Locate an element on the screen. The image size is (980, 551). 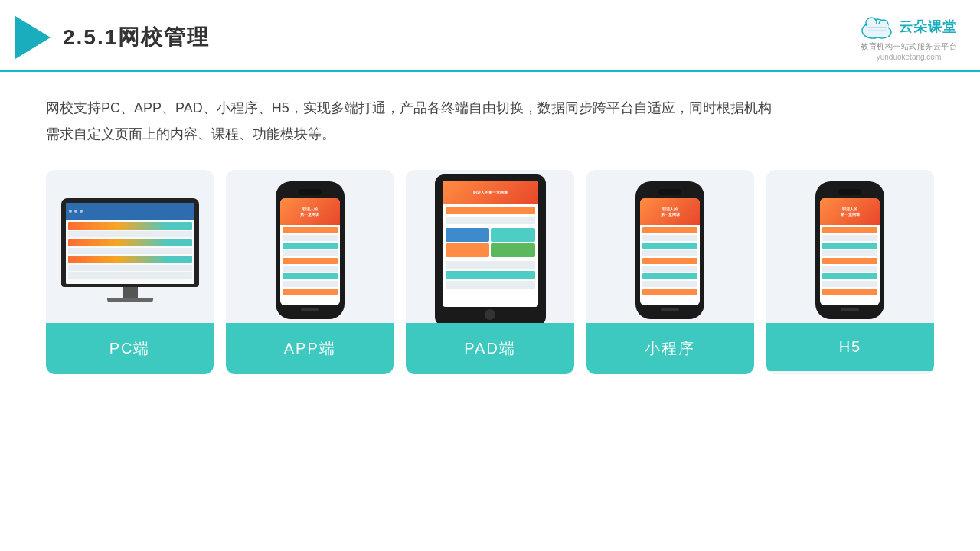
card-app-image: 职进人的第一堂网课 is located at coordinates (309, 246).